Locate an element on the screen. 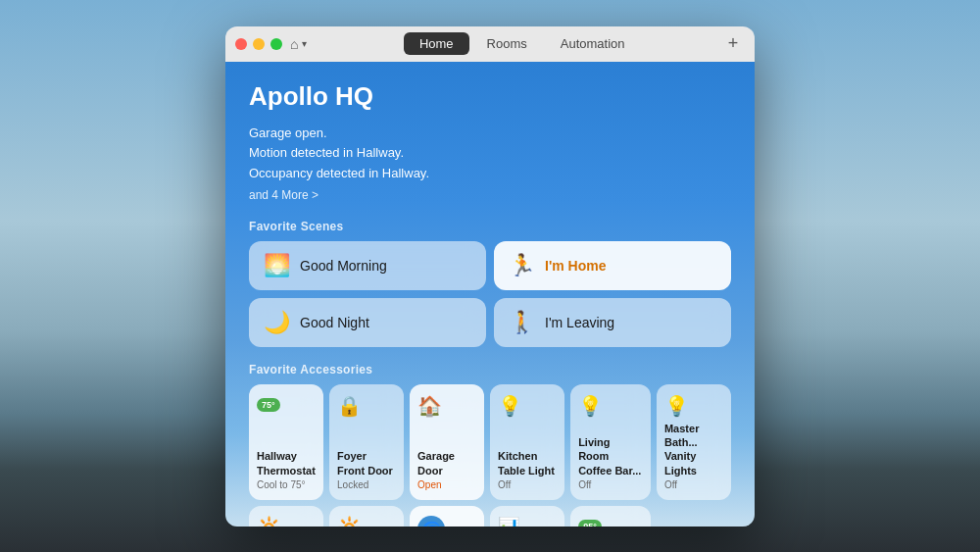  good-night-icon: 🌙 is located at coordinates (276, 323).